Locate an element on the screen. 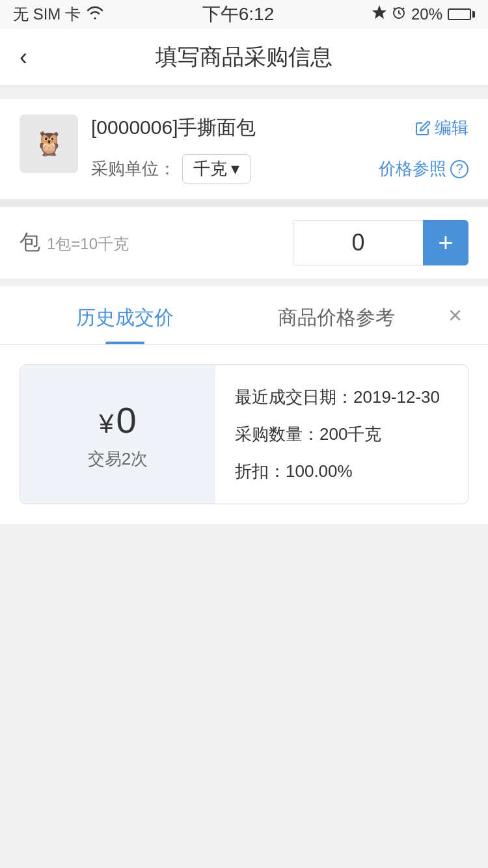 The height and width of the screenshot is (868, 488). quantity-label: 包 1包=10千克 is located at coordinates (74, 243).